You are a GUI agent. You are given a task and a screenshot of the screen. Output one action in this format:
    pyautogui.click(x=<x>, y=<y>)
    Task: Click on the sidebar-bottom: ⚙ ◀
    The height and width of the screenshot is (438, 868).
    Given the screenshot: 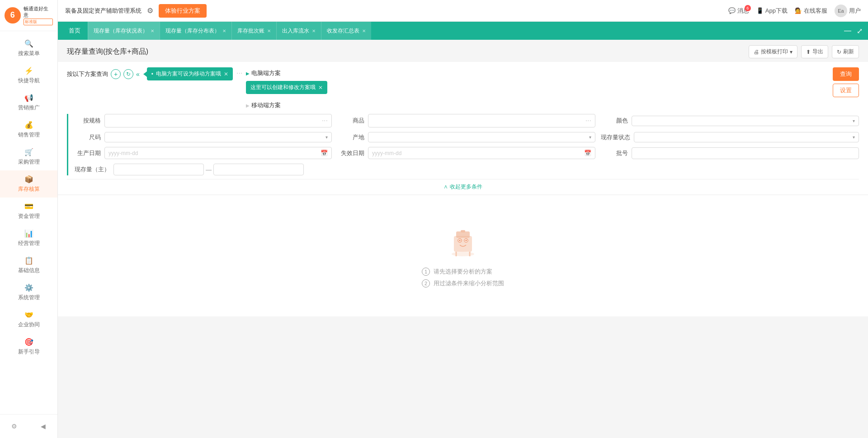 What is the action you would take?
    pyautogui.click(x=29, y=426)
    